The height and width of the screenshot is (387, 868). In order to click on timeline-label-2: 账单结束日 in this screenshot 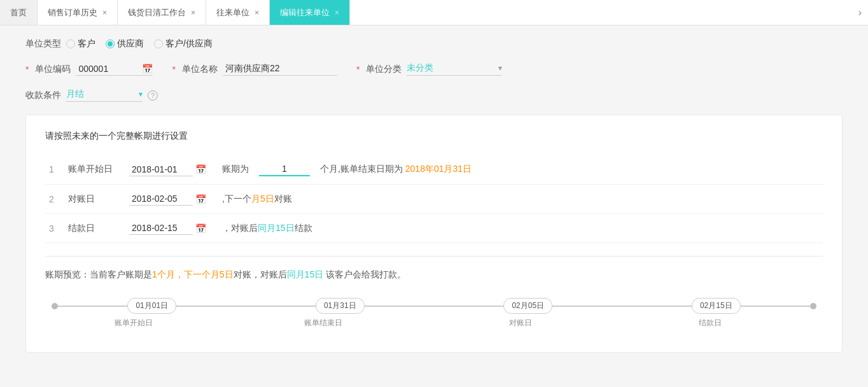, I will do `click(323, 323)`.